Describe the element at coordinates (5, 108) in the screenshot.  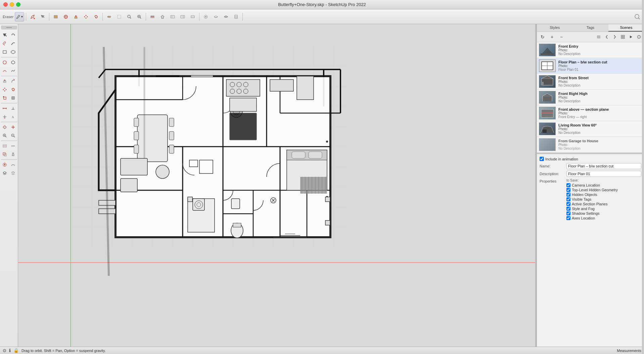
I see `tape-btn` at that location.